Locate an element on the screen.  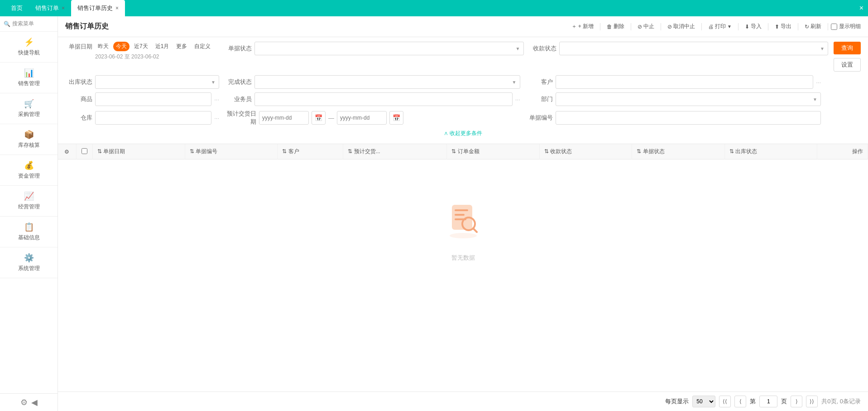
collapse-sidebar-icon: ◀ is located at coordinates (34, 402).